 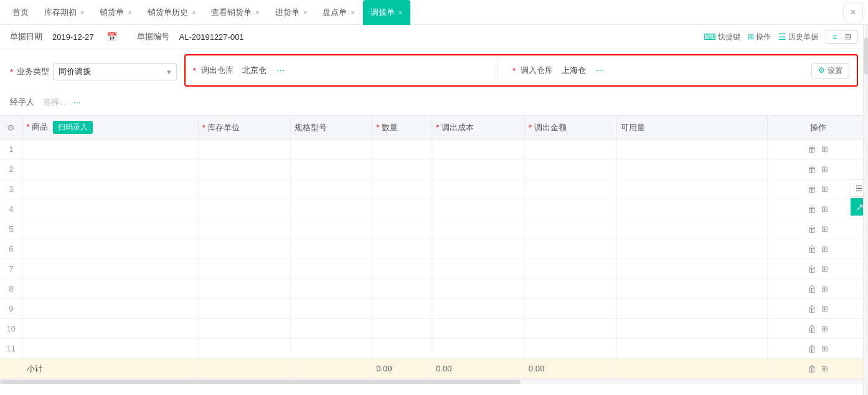 What do you see at coordinates (570, 150) in the screenshot?
I see `row-1-amount` at bounding box center [570, 150].